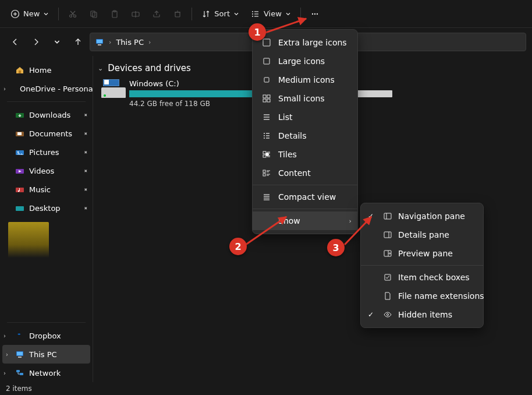 The height and width of the screenshot is (395, 532). I want to click on view-label: View, so click(272, 14).